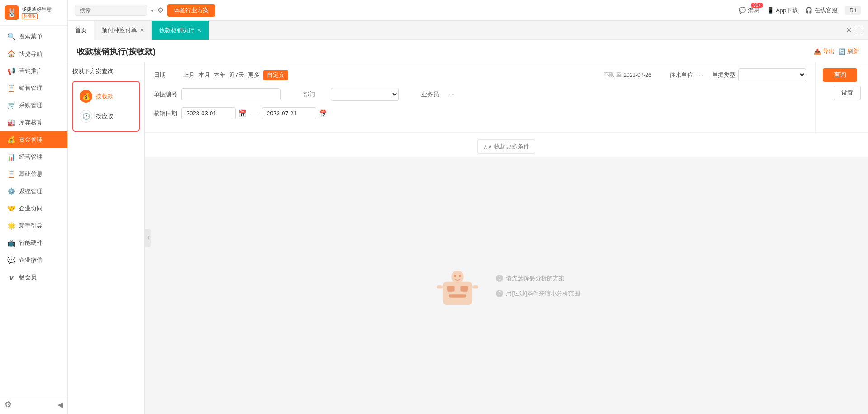 Image resolution: width=868 pixels, height=414 pixels. Describe the element at coordinates (847, 93) in the screenshot. I see `setting-button: 设置` at that location.